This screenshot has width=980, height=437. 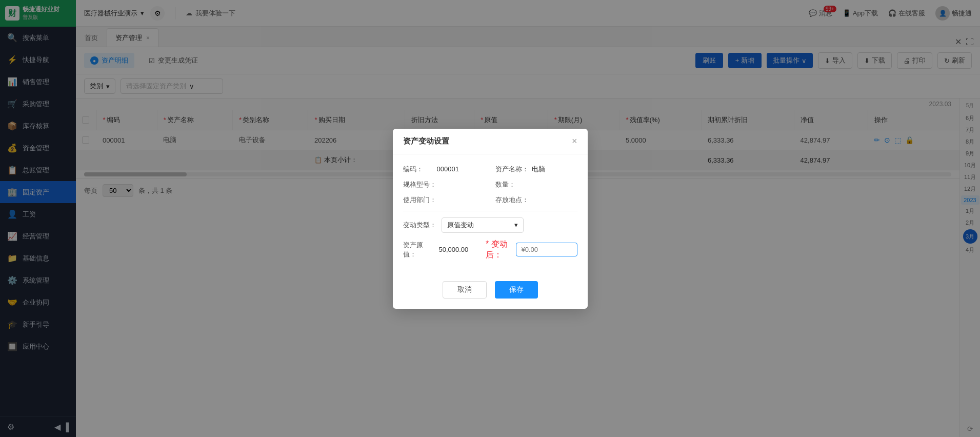 What do you see at coordinates (538, 169) in the screenshot?
I see `modal-asset-name-value: 电脑` at bounding box center [538, 169].